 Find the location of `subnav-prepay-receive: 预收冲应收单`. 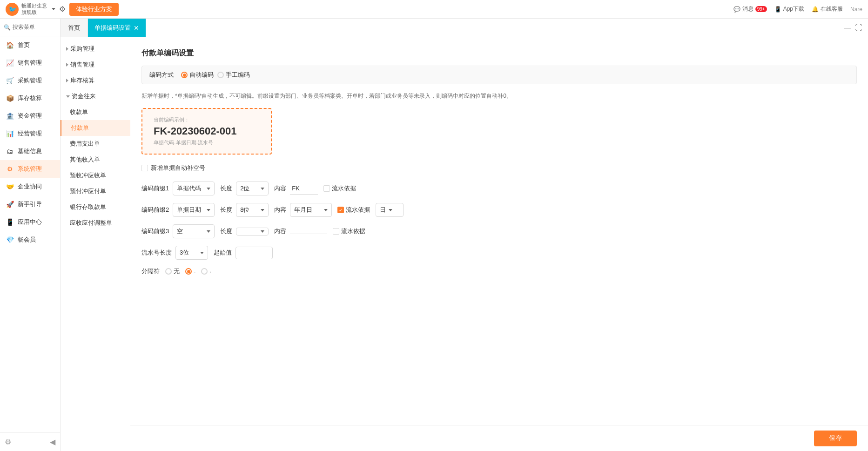

subnav-prepay-receive: 预收冲应收单 is located at coordinates (95, 175).